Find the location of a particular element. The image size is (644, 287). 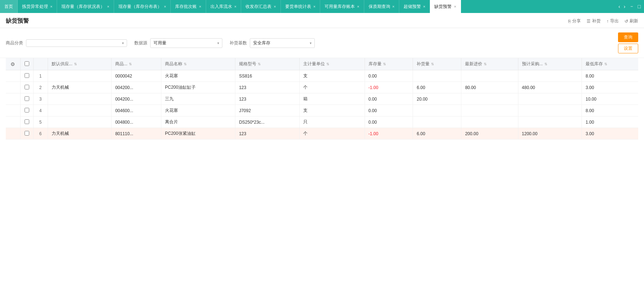

row-unit-4: 只 is located at coordinates (332, 122).